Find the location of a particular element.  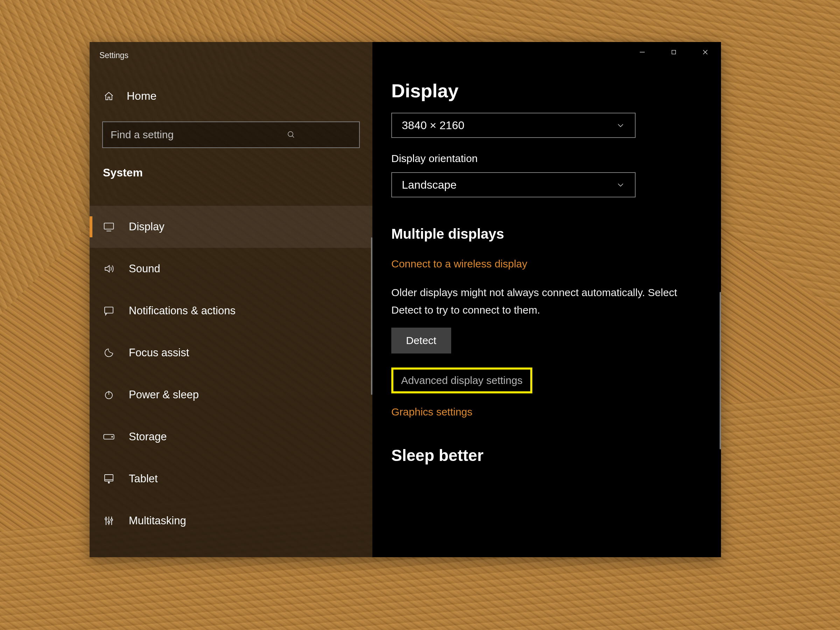

sidebar-item-display: Display is located at coordinates (231, 227).